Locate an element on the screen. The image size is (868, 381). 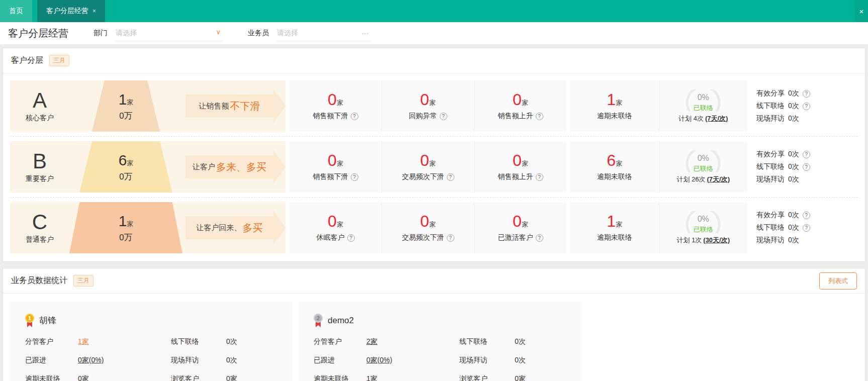
contact-gauge: 0% 已联络 计划 26次(7天/次) is located at coordinates (704, 167).